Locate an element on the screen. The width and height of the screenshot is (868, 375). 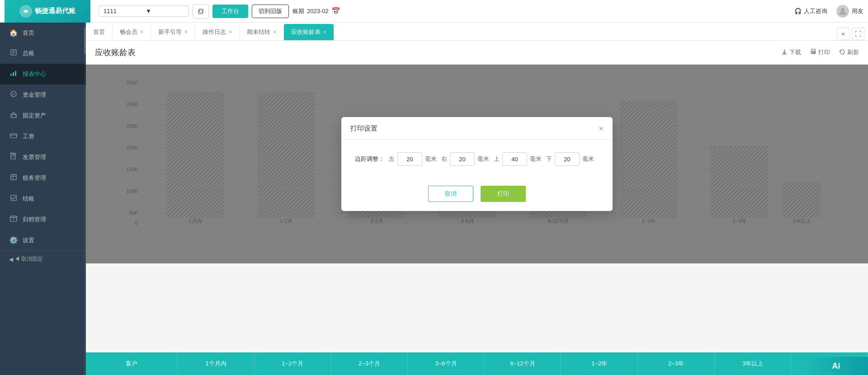
top-dir-label: 上 is located at coordinates (496, 159).